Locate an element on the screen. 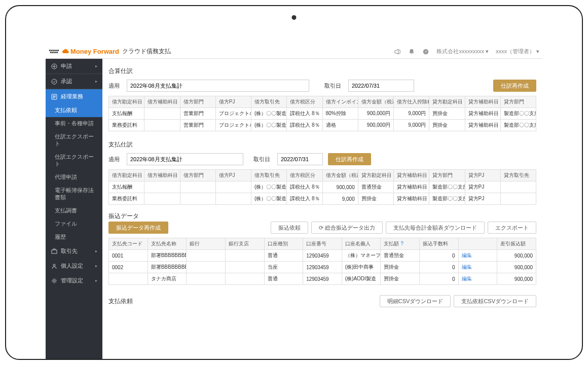 The image size is (588, 365). sidebar-sub-8: 履歴 is located at coordinates (74, 237).